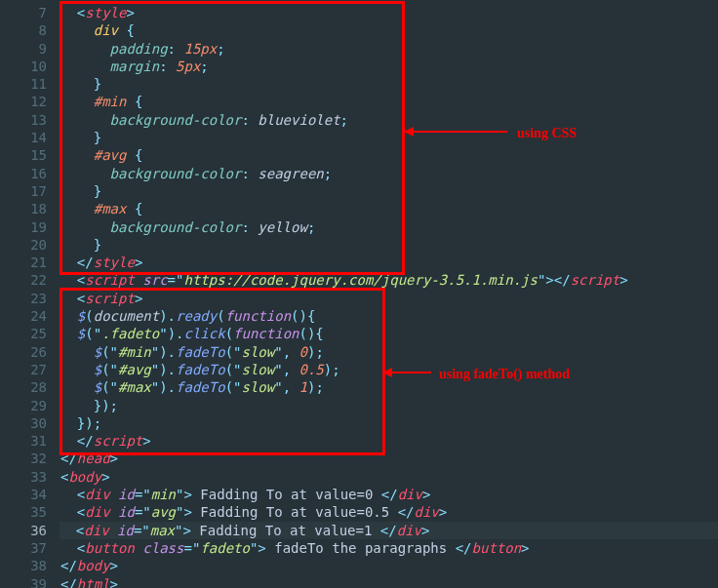 This screenshot has width=718, height=588. Describe the element at coordinates (389, 548) in the screenshot. I see `code-line: <button class="fadeto"> fadeTo the parag…` at that location.